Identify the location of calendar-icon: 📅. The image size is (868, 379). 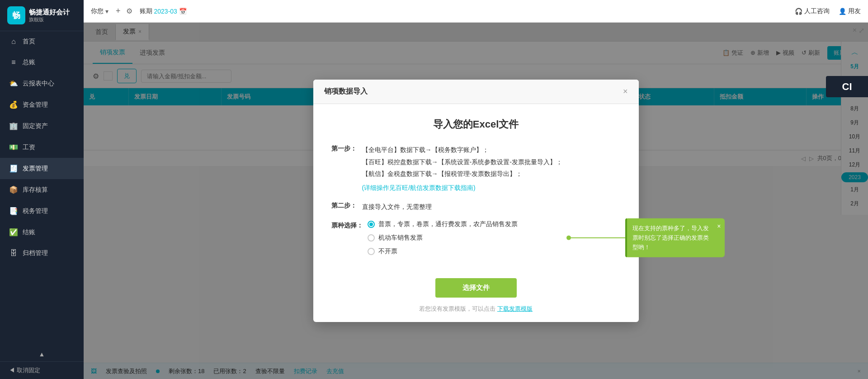
(183, 11).